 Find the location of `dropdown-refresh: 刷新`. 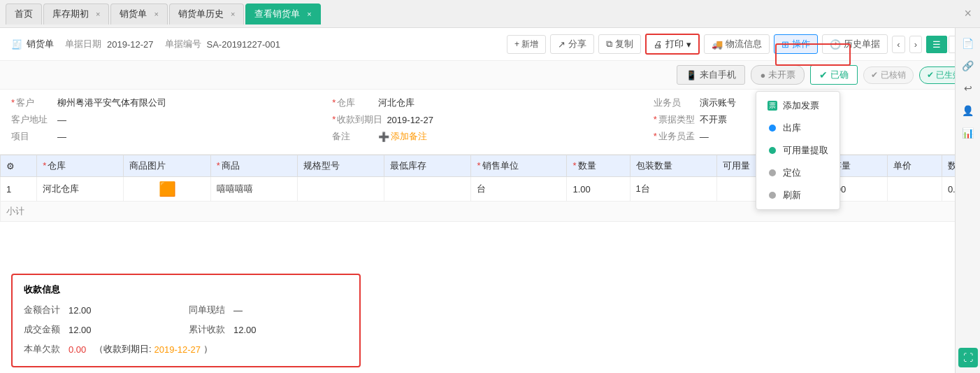

dropdown-refresh: 刷新 is located at coordinates (798, 195).